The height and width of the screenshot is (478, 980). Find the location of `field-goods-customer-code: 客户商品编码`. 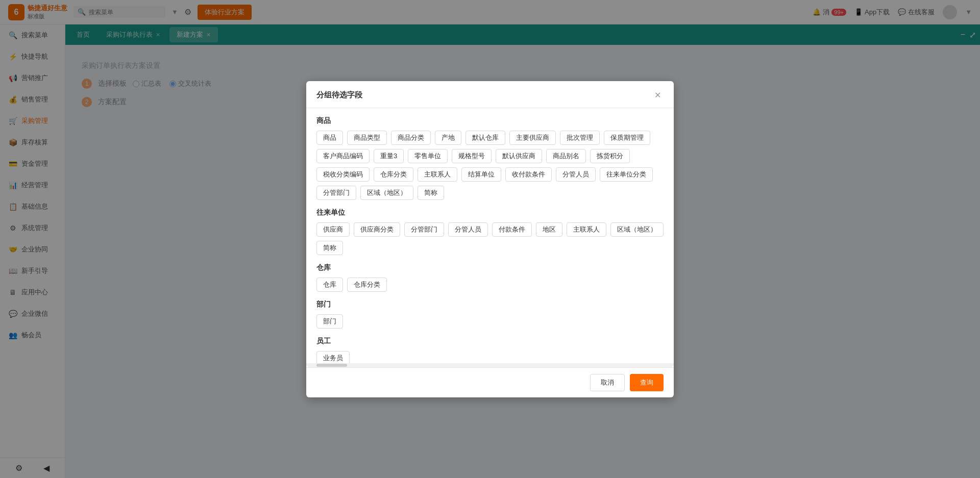

field-goods-customer-code: 客户商品编码 is located at coordinates (343, 156).